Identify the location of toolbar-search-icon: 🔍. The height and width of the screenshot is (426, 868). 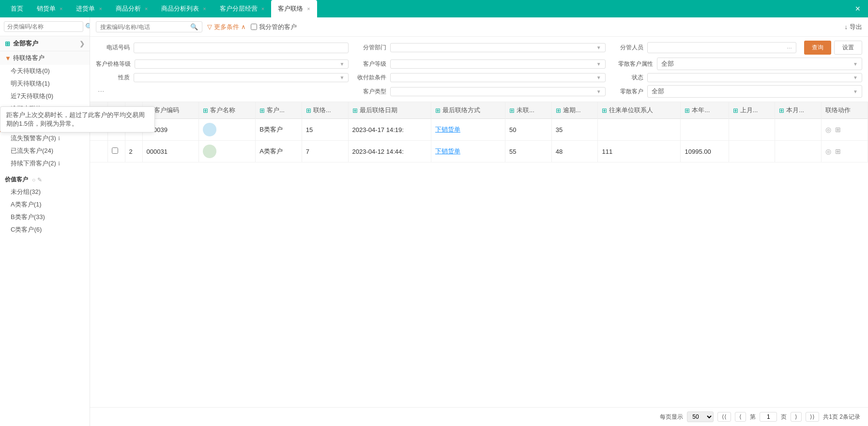
(194, 27).